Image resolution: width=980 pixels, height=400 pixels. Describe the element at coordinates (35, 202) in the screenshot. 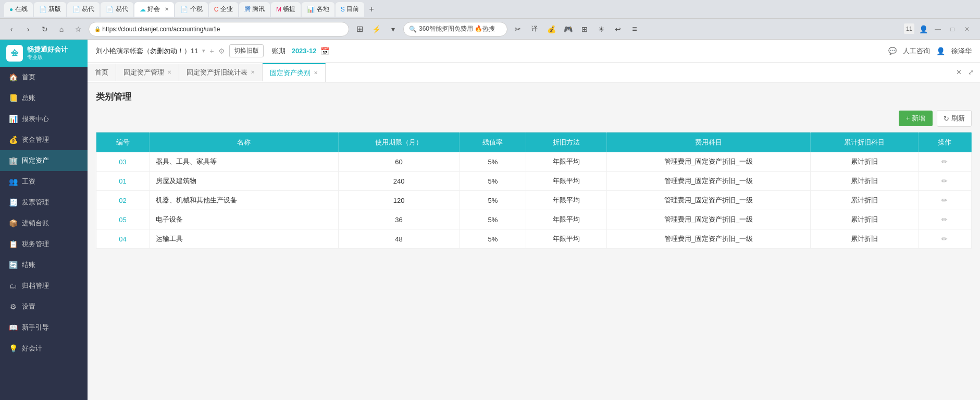

I see `sidebar-item-label-6: 发票管理` at that location.